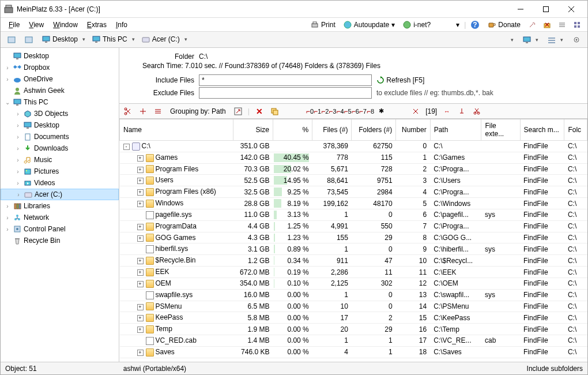 Image resolution: width=588 pixels, height=375 pixels. I want to click on inet-tool: i-net? ▾, so click(431, 25).